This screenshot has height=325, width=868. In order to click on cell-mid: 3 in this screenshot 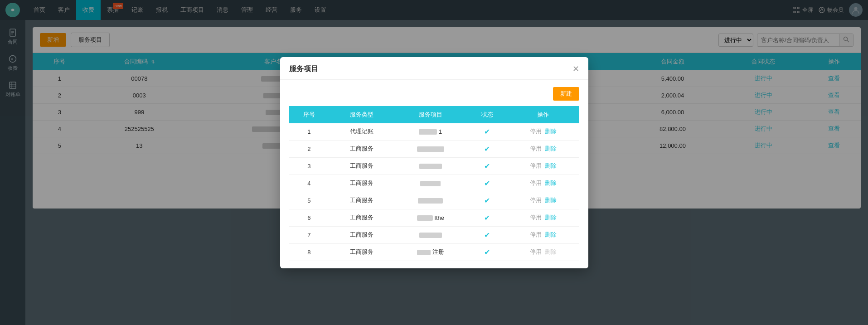, I will do `click(309, 166)`.